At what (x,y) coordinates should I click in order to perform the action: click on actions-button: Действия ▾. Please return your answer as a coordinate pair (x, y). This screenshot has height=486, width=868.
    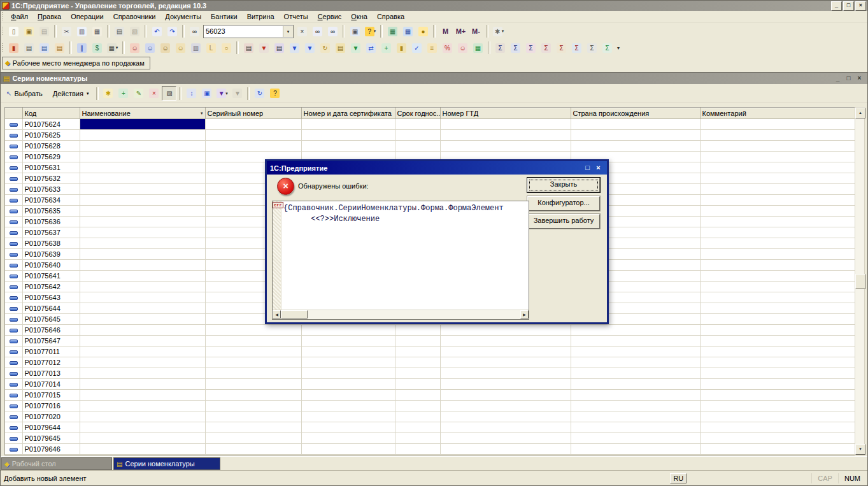
    Looking at the image, I should click on (71, 94).